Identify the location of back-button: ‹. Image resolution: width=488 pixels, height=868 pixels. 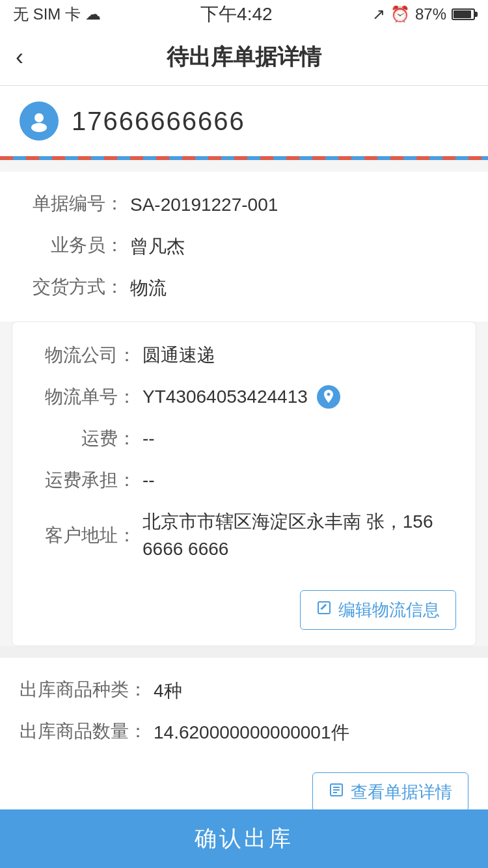
(20, 57).